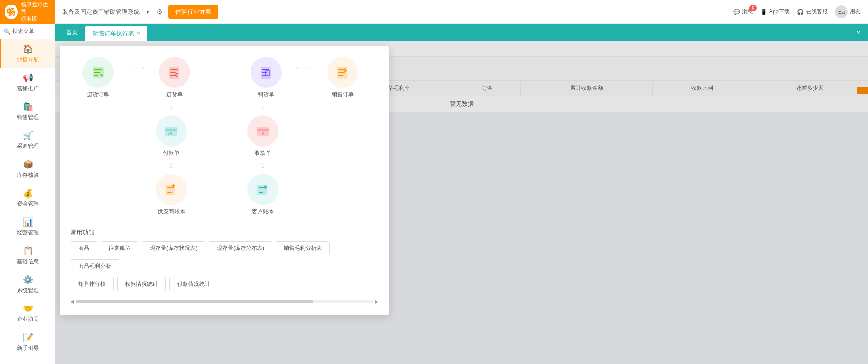 Image resolution: width=868 pixels, height=364 pixels. Describe the element at coordinates (171, 212) in the screenshot. I see `supplier-label: 供应商账本` at that location.